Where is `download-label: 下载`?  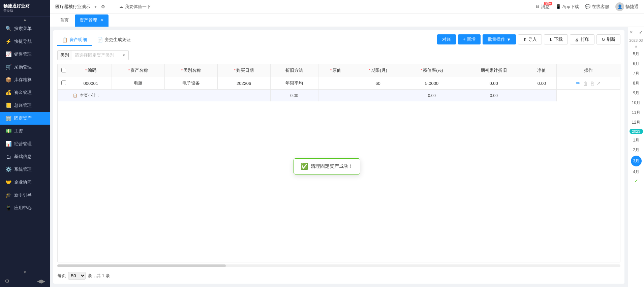 download-label: 下载 is located at coordinates (558, 39).